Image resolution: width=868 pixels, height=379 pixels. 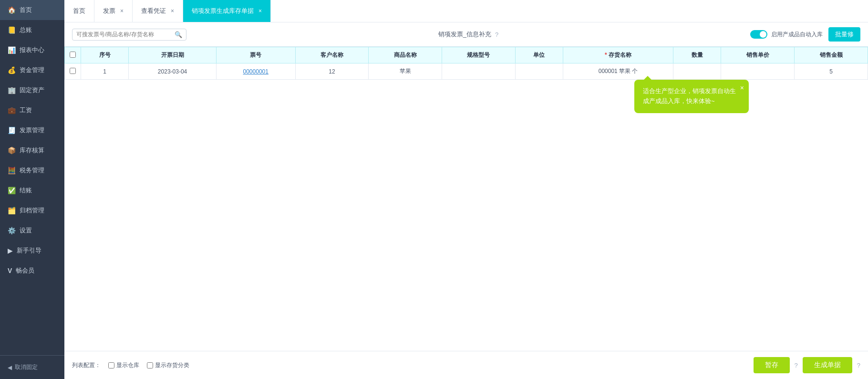 What do you see at coordinates (227, 11) in the screenshot?
I see `tab-inventory: 销项发票生成库存单据 ×` at bounding box center [227, 11].